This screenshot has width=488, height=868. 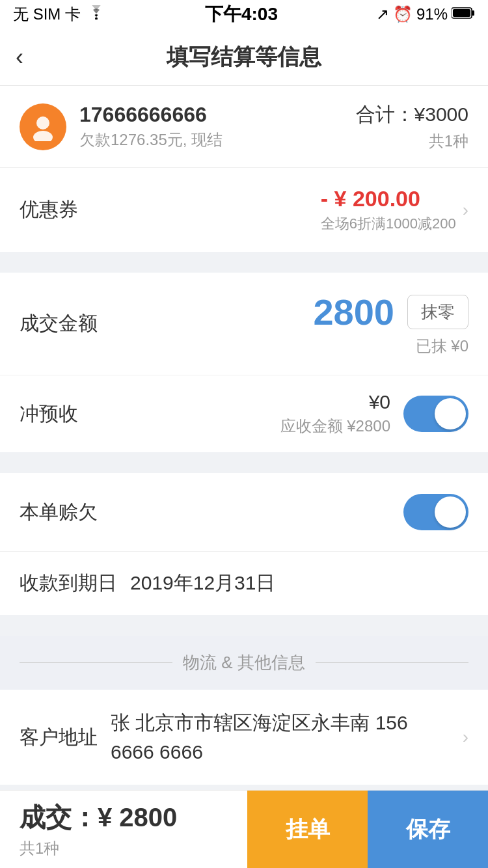 What do you see at coordinates (244, 512) in the screenshot?
I see `debt-row: 本单赊欠` at bounding box center [244, 512].